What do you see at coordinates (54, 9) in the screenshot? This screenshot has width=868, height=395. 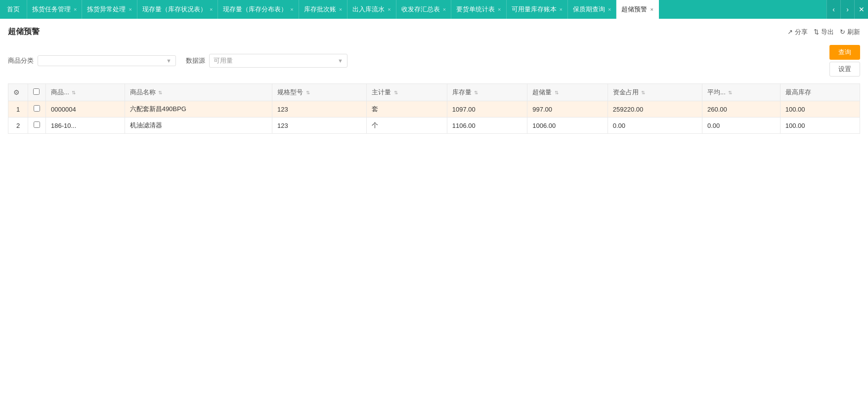 I see `nav-tab-1: 拣货任务管理 ×` at bounding box center [54, 9].